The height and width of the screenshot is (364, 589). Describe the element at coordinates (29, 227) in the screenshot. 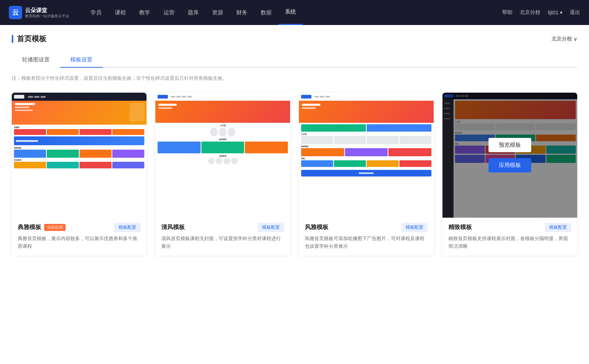

I see `template-name: 典雅模板` at that location.